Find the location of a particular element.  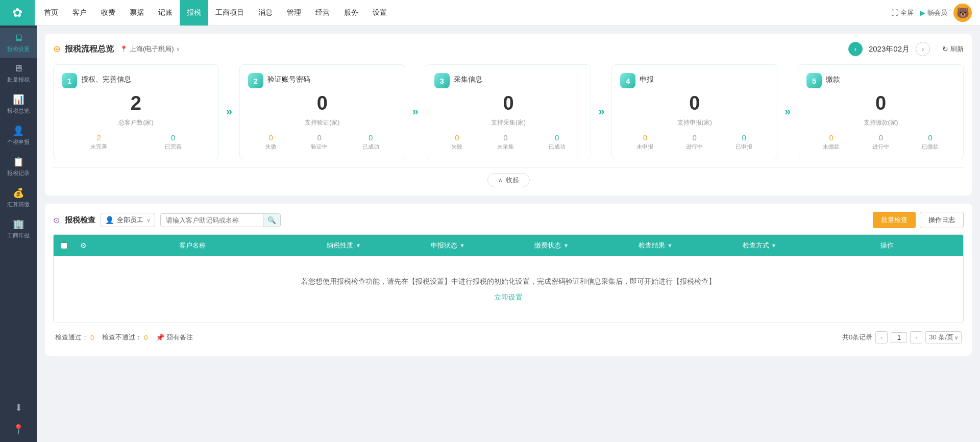

step-title-3: 采集信息 is located at coordinates (468, 79).